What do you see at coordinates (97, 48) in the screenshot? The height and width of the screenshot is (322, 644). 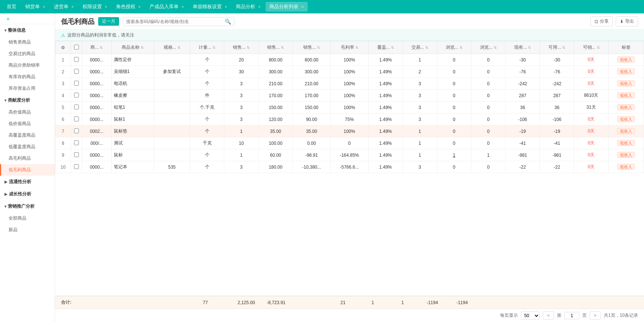 I see `col-code: 商...⇅` at bounding box center [97, 48].